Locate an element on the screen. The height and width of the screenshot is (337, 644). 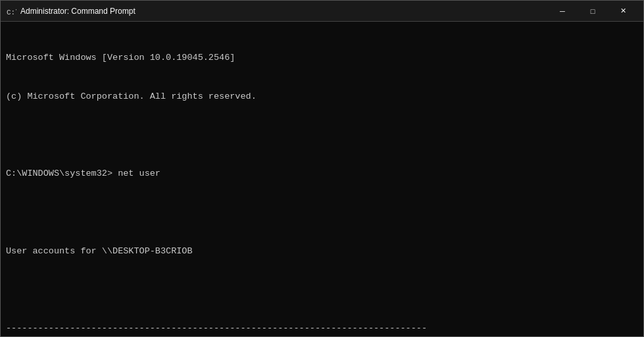
maximize-button: □ is located at coordinates (593, 11).